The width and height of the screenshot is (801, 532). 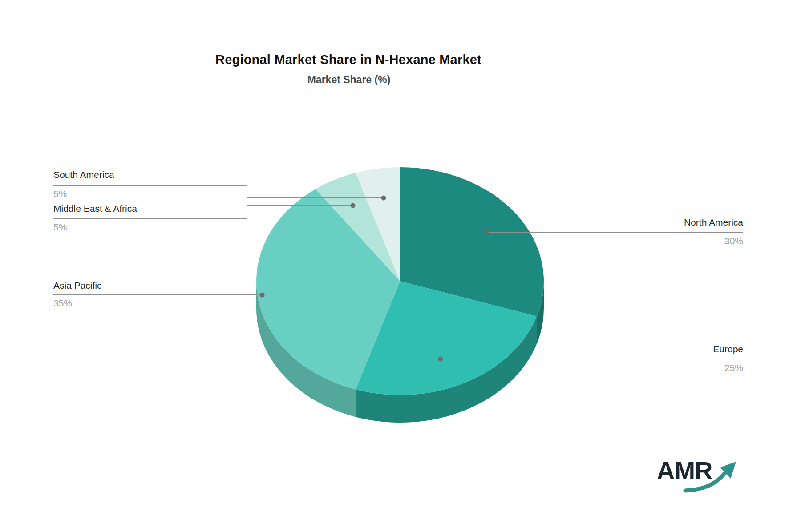 I want to click on slice-label-europe: Europe, so click(x=650, y=349).